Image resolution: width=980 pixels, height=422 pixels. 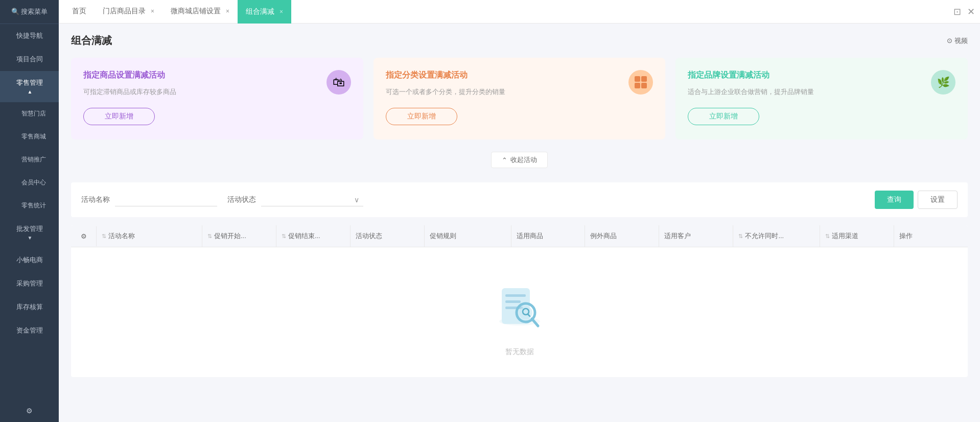 What do you see at coordinates (30, 205) in the screenshot?
I see `sidebar-item-retail-stats: 零售统计` at bounding box center [30, 205].